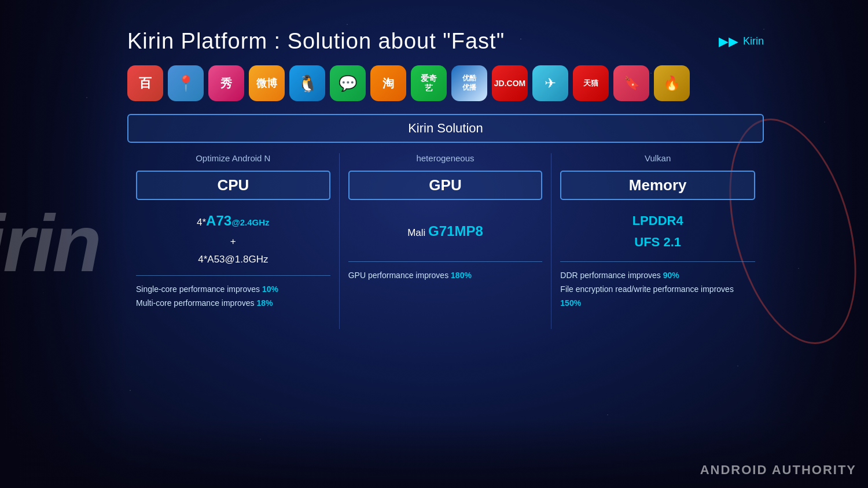 This screenshot has height=488, width=868. Describe the element at coordinates (657, 185) in the screenshot. I see `memory-header: Memory` at that location.